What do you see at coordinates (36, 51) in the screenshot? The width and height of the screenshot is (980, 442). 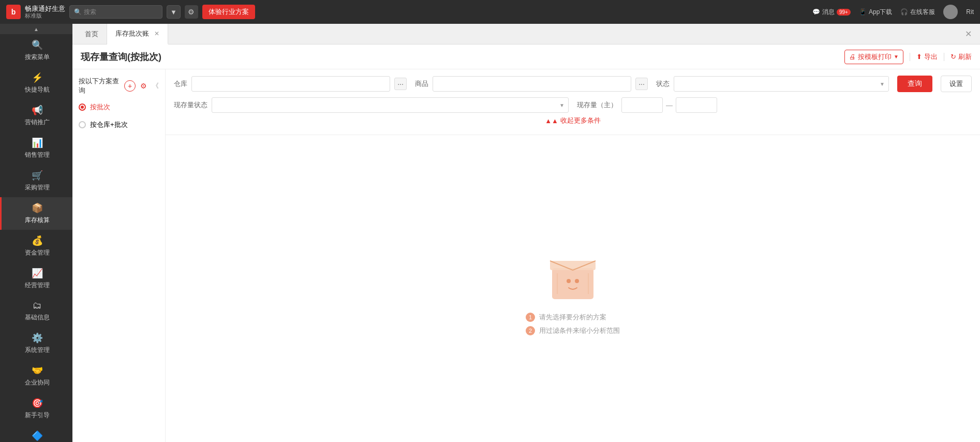 I see `sidebar-item-search: 🔍 搜索菜单` at bounding box center [36, 51].